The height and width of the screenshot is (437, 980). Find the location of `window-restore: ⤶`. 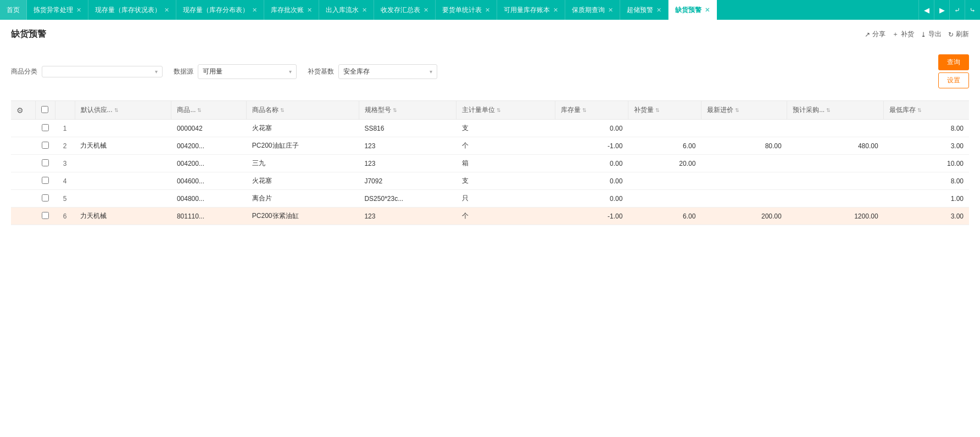

window-restore: ⤶ is located at coordinates (957, 10).